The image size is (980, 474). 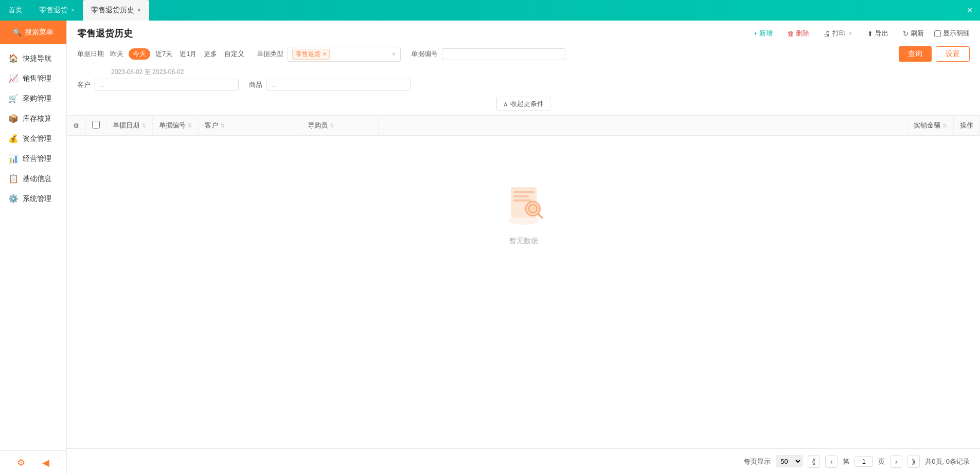 I want to click on filter-docnumber-input, so click(x=504, y=54).